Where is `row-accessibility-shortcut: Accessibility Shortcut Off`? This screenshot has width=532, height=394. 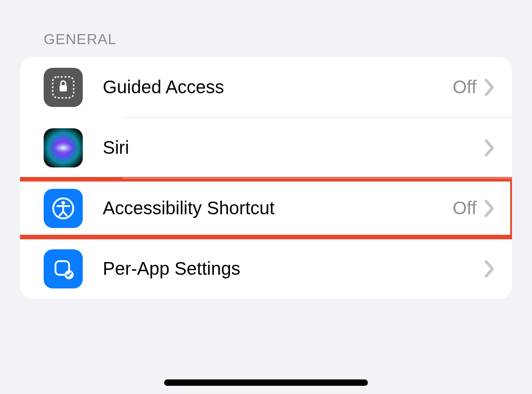
row-accessibility-shortcut: Accessibility Shortcut Off is located at coordinates (266, 208).